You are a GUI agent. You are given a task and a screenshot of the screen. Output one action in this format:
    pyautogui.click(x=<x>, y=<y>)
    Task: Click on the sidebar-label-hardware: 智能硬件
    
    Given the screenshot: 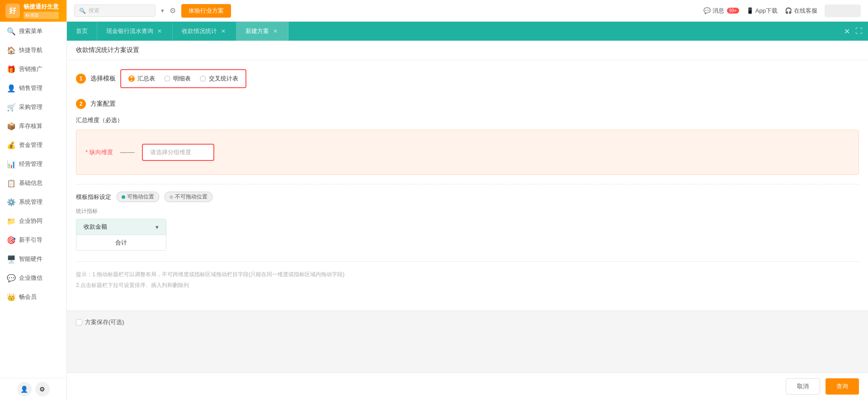 What is the action you would take?
    pyautogui.click(x=31, y=259)
    